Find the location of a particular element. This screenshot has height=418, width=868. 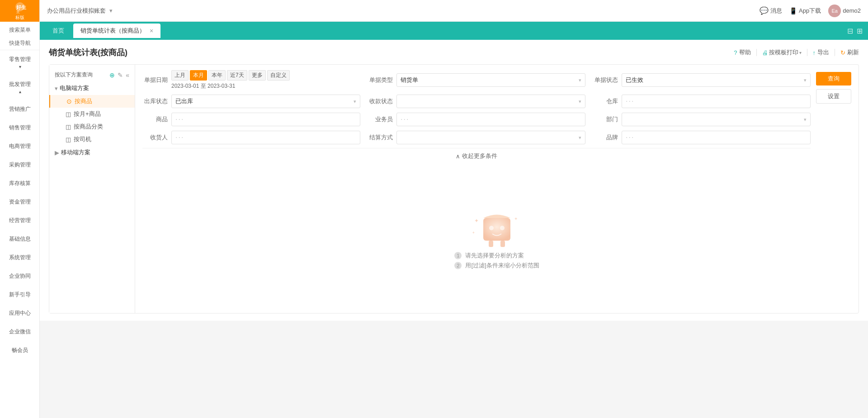

tree-item-by-product-category: ◫ 按商品分类 is located at coordinates (92, 127).